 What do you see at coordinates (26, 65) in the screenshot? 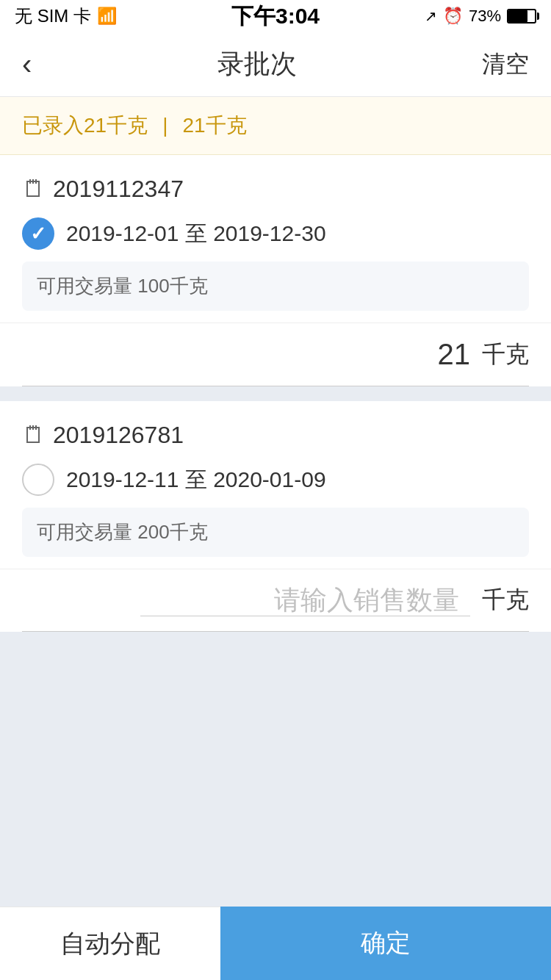
I see `back-button: ‹` at bounding box center [26, 65].